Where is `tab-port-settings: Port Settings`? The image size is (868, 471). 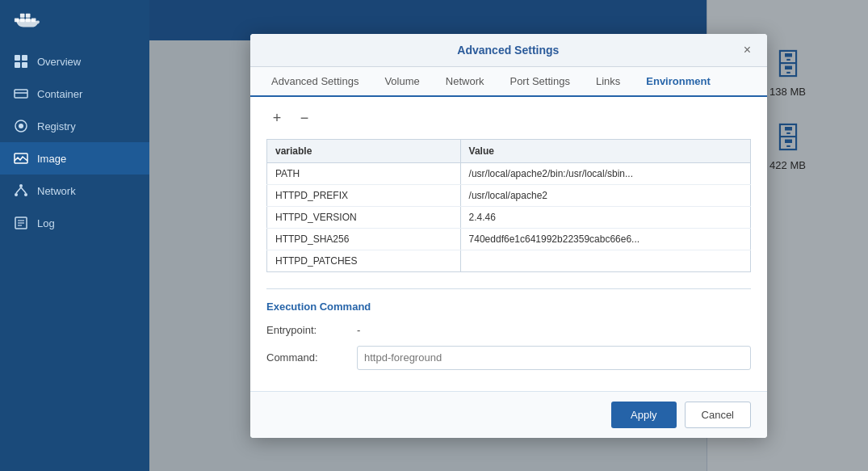
tab-port-settings: Port Settings is located at coordinates (539, 82).